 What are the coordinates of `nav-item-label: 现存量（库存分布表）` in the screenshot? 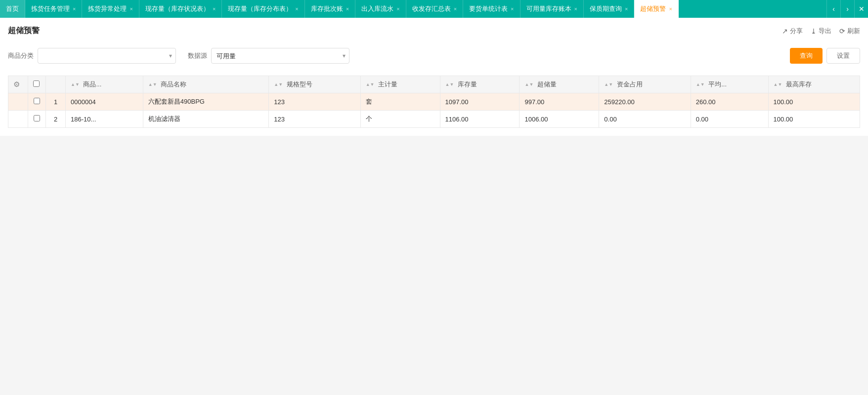 It's located at (260, 9).